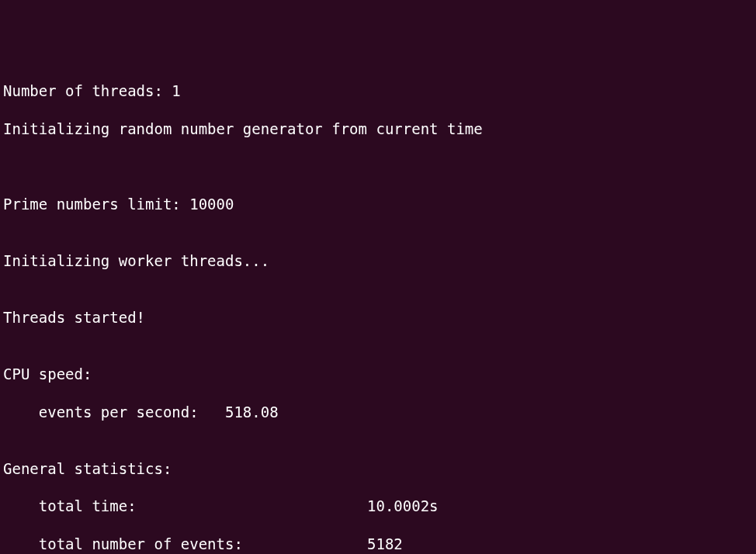 This screenshot has width=756, height=554. Describe the element at coordinates (378, 204) in the screenshot. I see `terminal-output-line: Prime numbers limit: 10000` at that location.